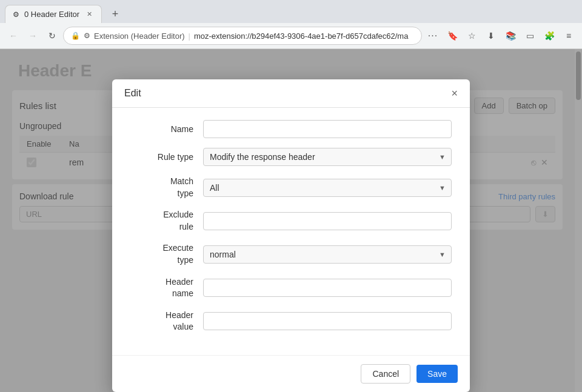 Image resolution: width=582 pixels, height=392 pixels. Describe the element at coordinates (291, 12) in the screenshot. I see `tab-bar: ⚙ 0 Header Editor ✕ +` at that location.